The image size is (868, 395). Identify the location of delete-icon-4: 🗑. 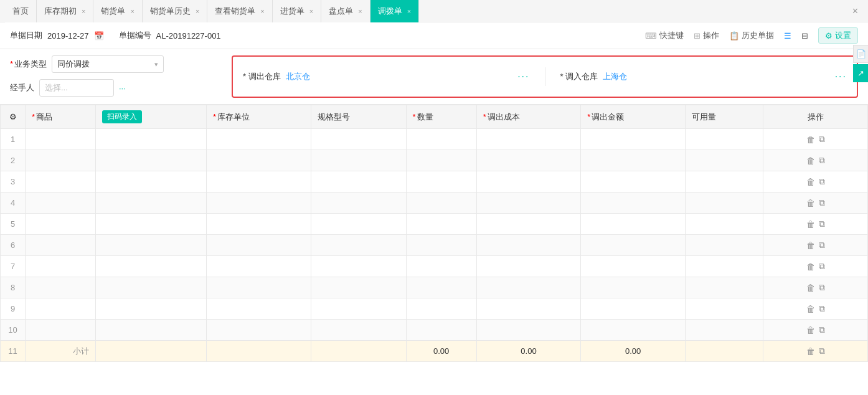
(811, 203).